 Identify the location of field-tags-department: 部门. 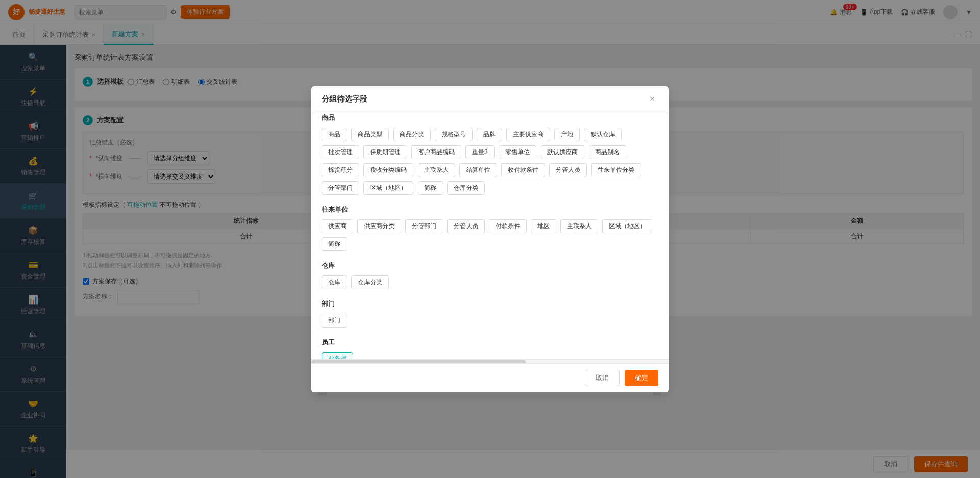
(490, 320).